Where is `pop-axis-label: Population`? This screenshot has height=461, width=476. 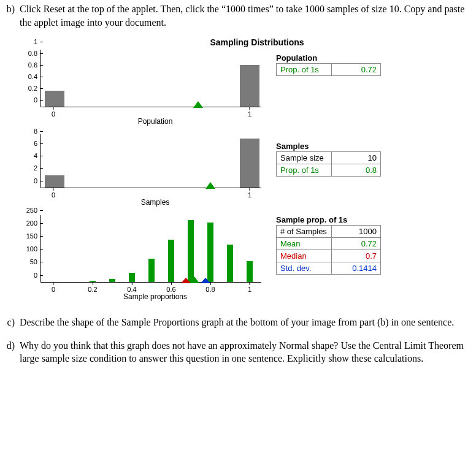
pop-axis-label: Population is located at coordinates (141, 121).